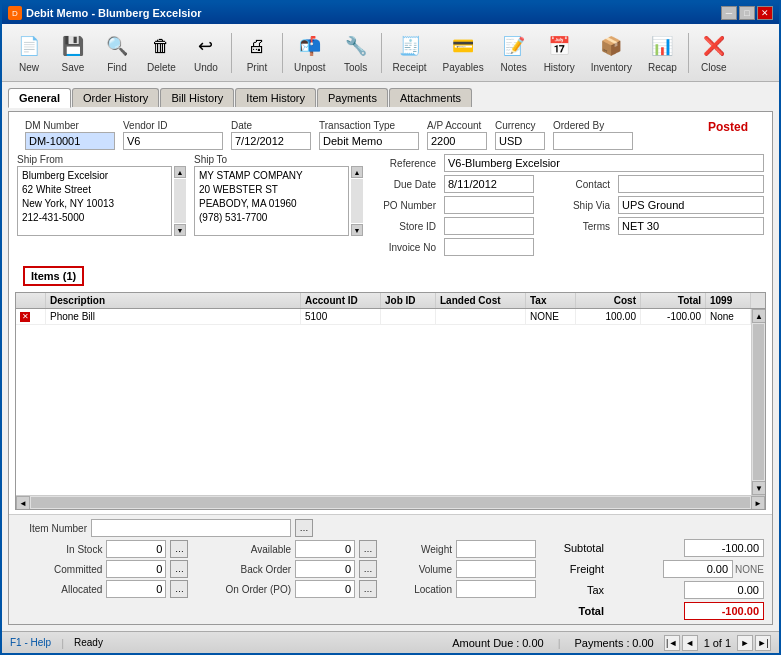 Image resolution: width=781 pixels, height=655 pixels. What do you see at coordinates (758, 503) in the screenshot?
I see `scroll-right-button: ►` at bounding box center [758, 503].